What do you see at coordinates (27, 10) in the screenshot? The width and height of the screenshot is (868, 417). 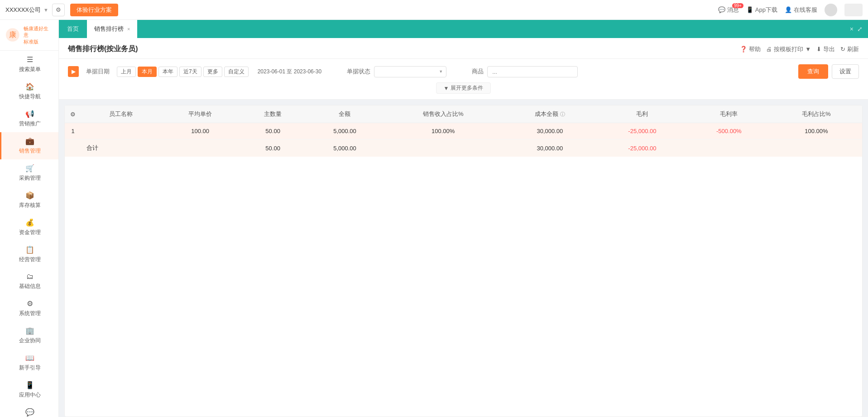 I see `company-selector: XXXXXX公司 ▼` at bounding box center [27, 10].